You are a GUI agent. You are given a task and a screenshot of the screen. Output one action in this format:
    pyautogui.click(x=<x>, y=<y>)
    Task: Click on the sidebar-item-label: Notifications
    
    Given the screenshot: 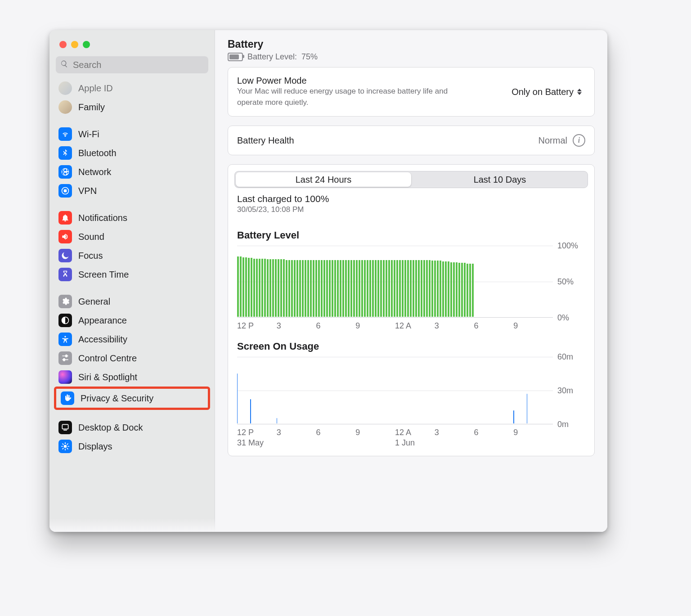 What is the action you would take?
    pyautogui.click(x=103, y=218)
    